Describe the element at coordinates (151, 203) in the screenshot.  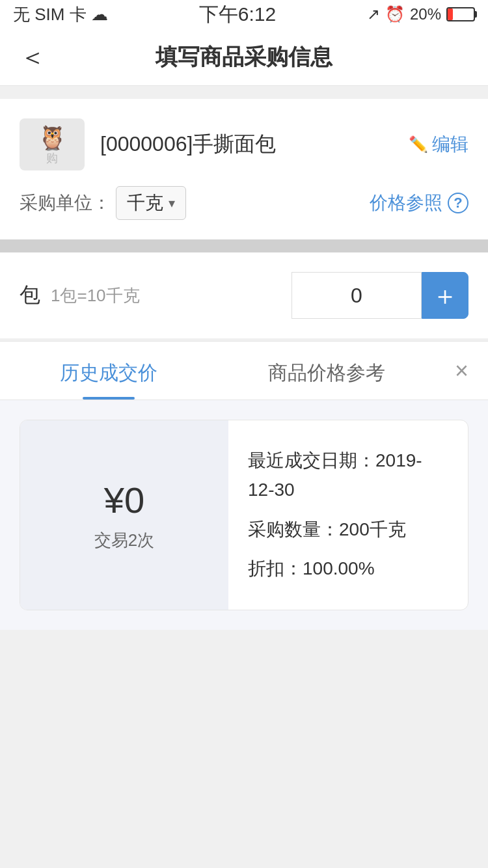
I see `unit-select: 千克 ▾` at that location.